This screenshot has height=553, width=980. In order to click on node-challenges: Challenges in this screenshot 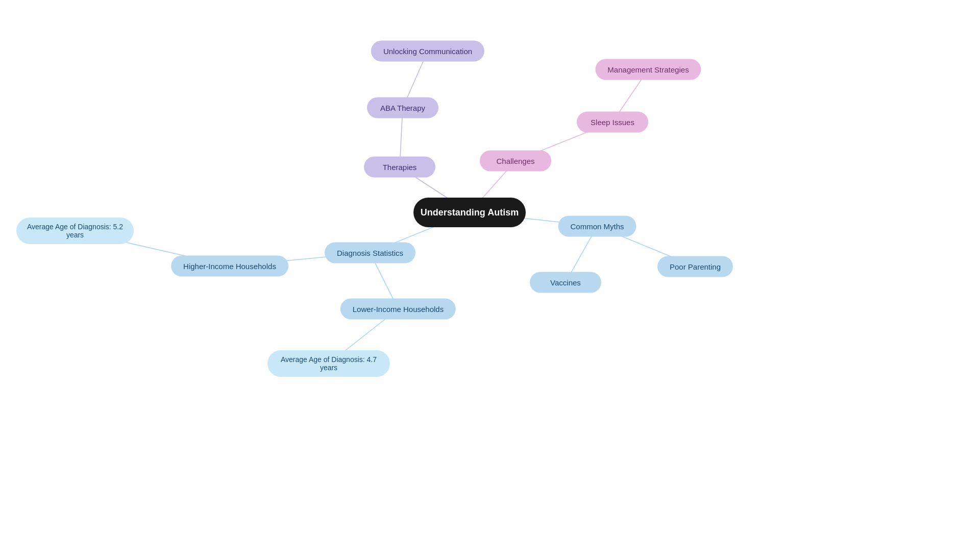, I will do `click(516, 161)`.